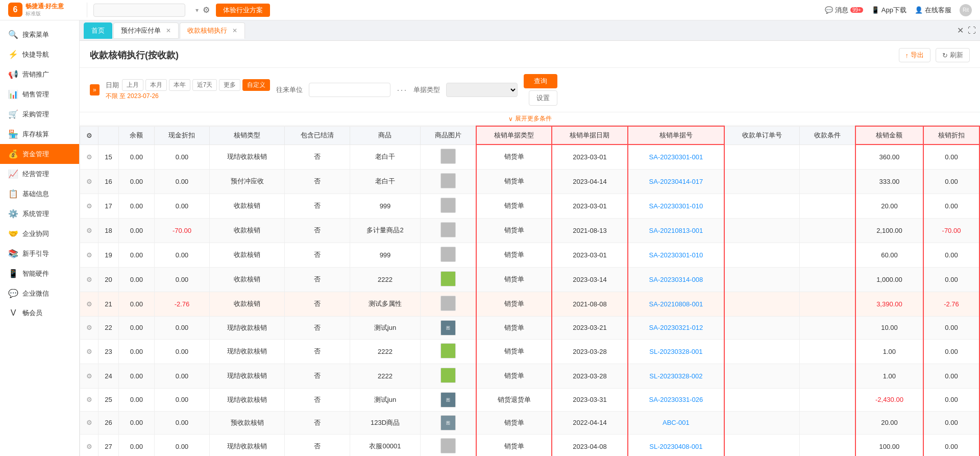 This screenshot has width=980, height=456. I want to click on sidebar-item-member: V 畅会员, so click(40, 313).